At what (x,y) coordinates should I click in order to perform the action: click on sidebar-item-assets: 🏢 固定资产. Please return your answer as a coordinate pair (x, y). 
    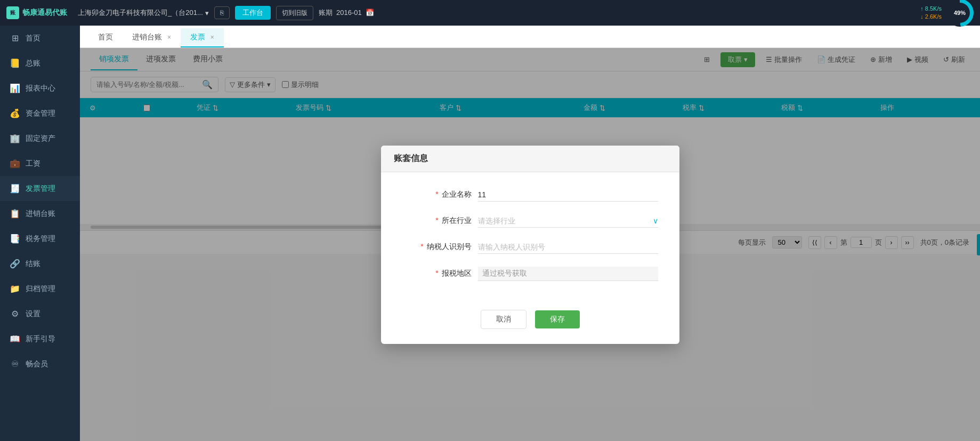
    Looking at the image, I should click on (40, 139).